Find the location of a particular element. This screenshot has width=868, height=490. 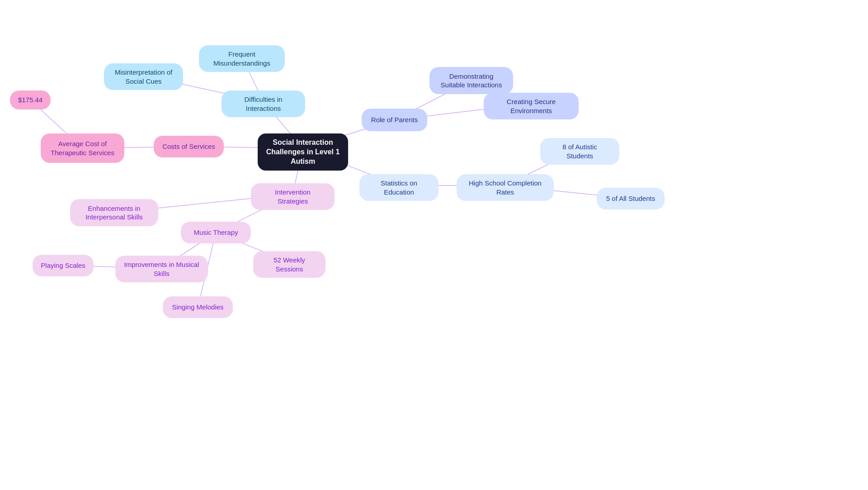

node-hs_completion: High School Completion Rates is located at coordinates (505, 187).